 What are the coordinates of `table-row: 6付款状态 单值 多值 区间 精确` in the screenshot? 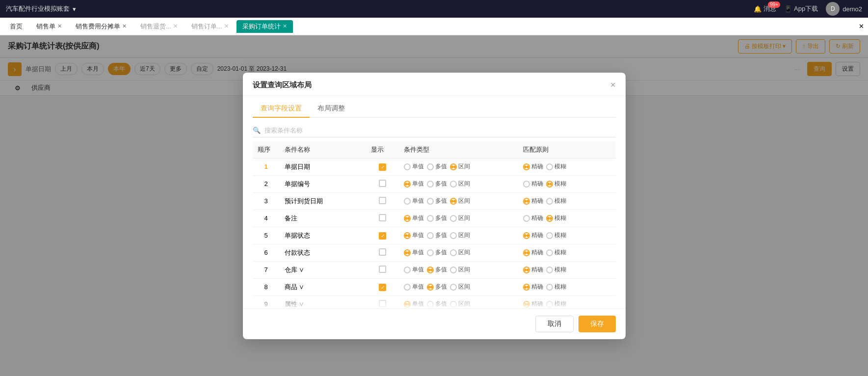 It's located at (434, 252).